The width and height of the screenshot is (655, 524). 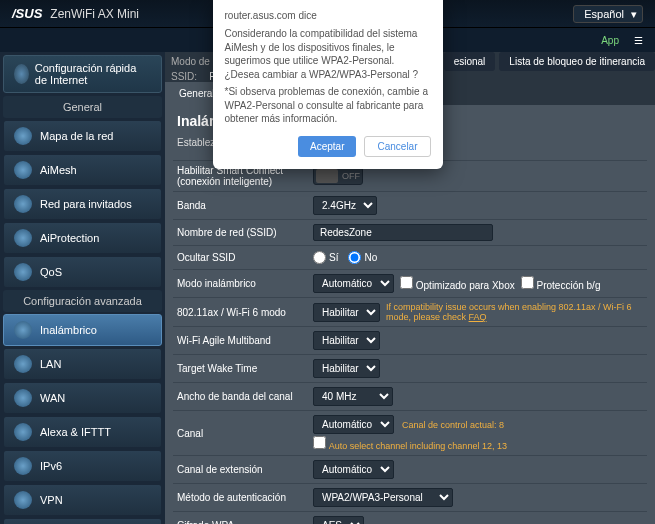 What do you see at coordinates (328, 16) in the screenshot?
I see `dialog-host: router.asus.com dice` at bounding box center [328, 16].